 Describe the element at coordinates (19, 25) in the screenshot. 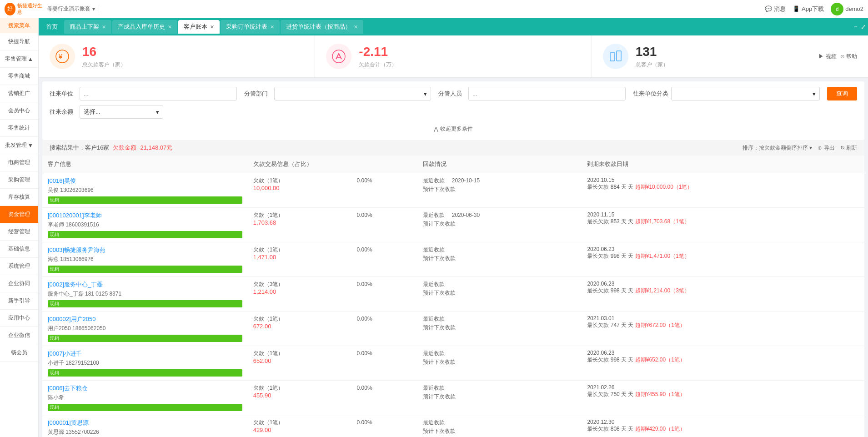

I see `sidebar-search: 搜索菜单` at that location.